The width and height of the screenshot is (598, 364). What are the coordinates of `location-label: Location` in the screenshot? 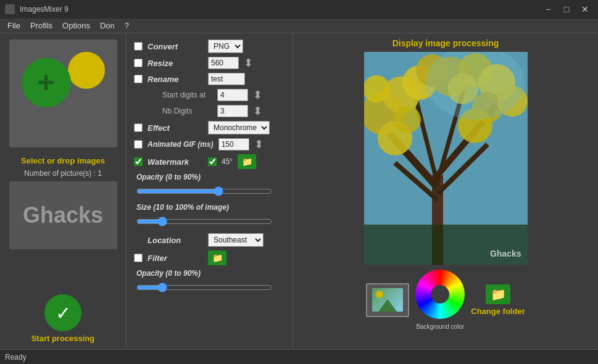 It's located at (175, 241).